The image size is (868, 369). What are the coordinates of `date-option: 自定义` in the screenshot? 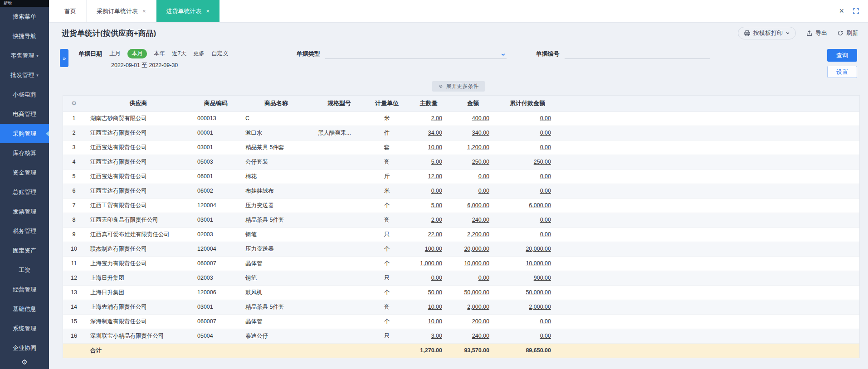 It's located at (220, 53).